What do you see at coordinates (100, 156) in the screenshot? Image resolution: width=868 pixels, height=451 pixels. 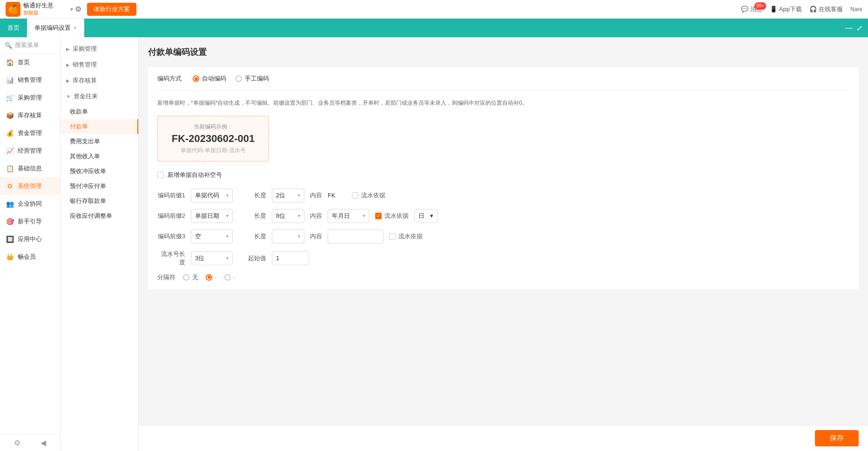 I see `sub-group-capital: ▼ 资金往来 收款单 付款单 费用支出单 其他收入单 预收冲应收单 预付冲应付单…` at bounding box center [100, 156].